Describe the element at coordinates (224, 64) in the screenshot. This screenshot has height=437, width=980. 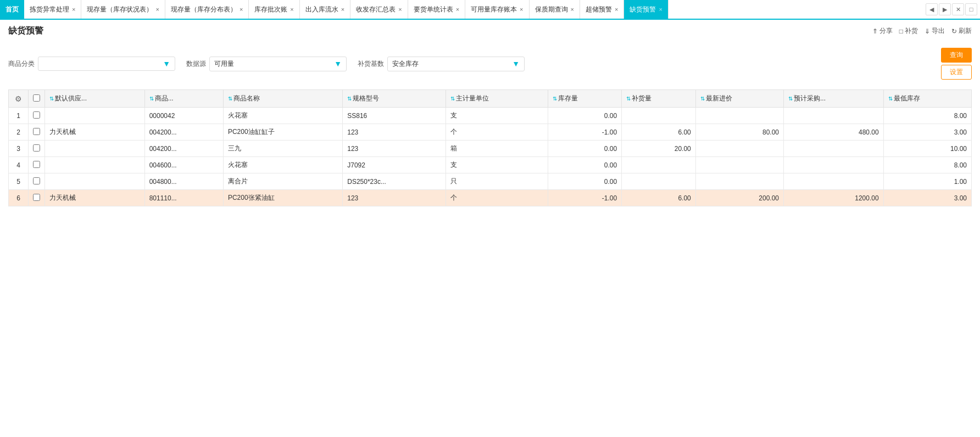
I see `datasource-value: 可用量` at that location.